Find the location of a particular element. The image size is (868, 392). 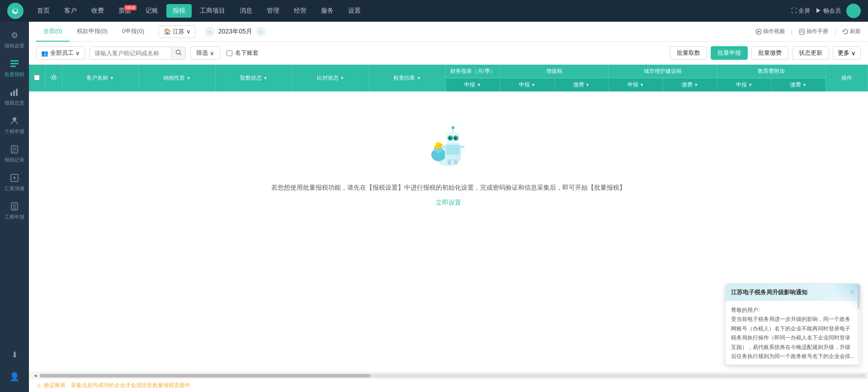

op-manual-btn: 操作手册 is located at coordinates (814, 32).